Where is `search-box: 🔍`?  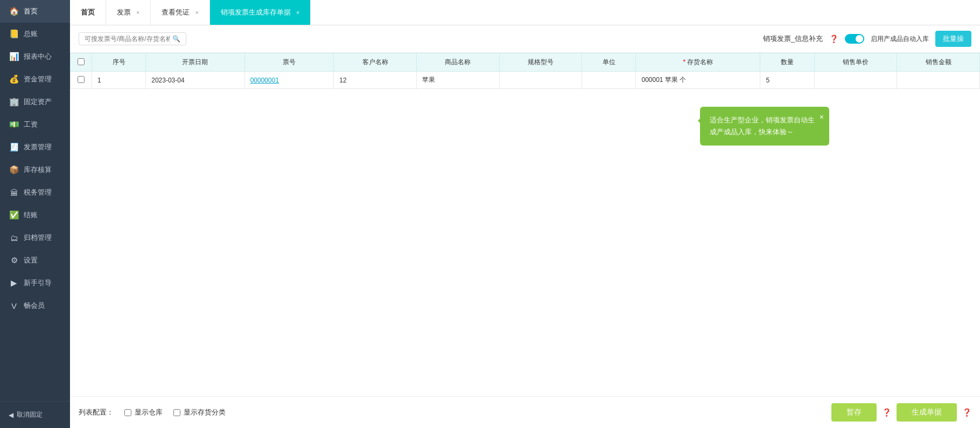 search-box: 🔍 is located at coordinates (132, 39).